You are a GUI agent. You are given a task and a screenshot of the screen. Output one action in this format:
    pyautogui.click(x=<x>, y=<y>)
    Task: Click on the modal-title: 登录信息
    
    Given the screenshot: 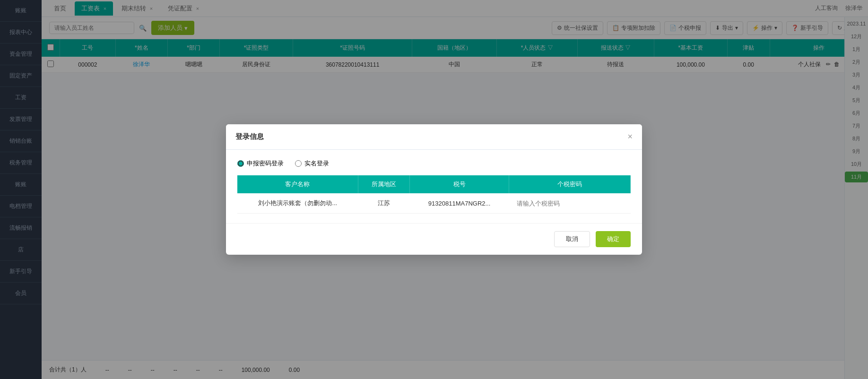 What is the action you would take?
    pyautogui.click(x=250, y=137)
    